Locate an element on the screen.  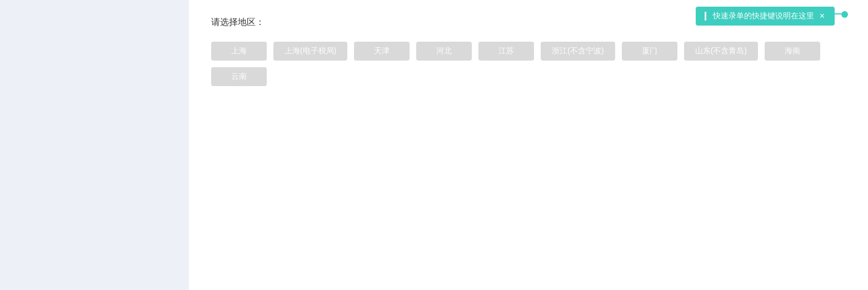
region-button-shanghai: 上海 is located at coordinates (239, 51).